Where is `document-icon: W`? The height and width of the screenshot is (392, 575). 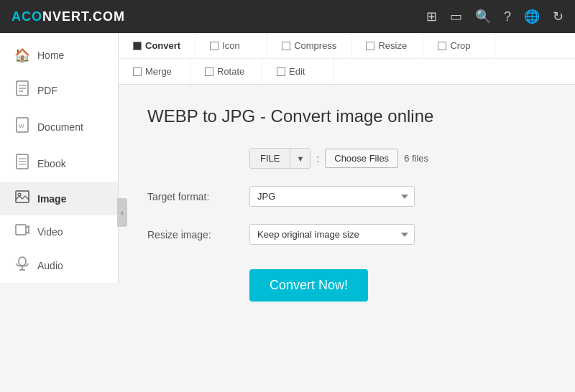 document-icon: W is located at coordinates (22, 126).